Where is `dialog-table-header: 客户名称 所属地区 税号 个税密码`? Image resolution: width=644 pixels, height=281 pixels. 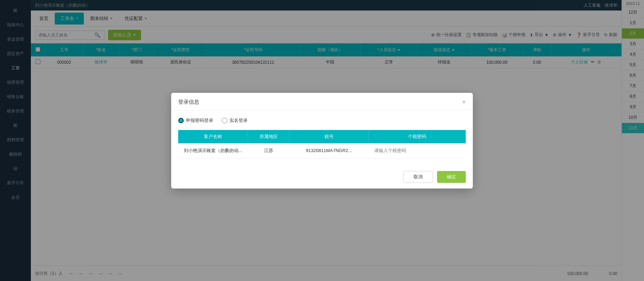
dialog-table-header: 客户名称 所属地区 税号 个税密码 is located at coordinates (322, 137).